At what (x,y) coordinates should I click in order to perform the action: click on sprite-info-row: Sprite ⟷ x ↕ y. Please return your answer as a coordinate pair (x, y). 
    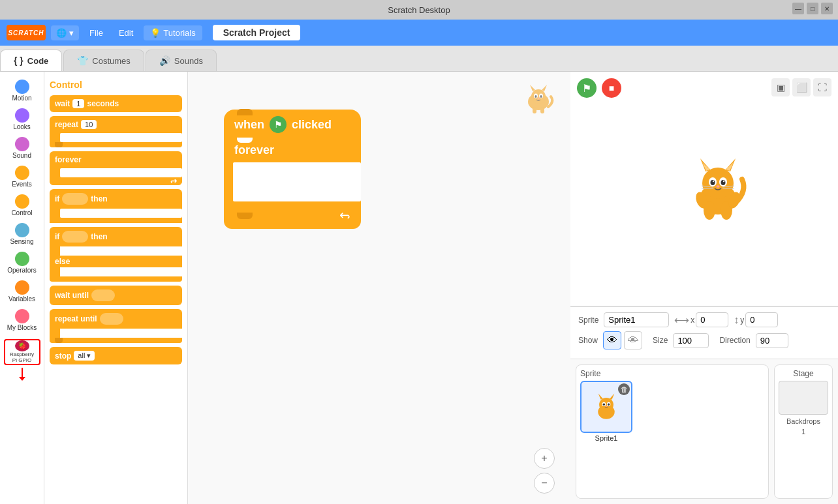
    Looking at the image, I should click on (704, 319).